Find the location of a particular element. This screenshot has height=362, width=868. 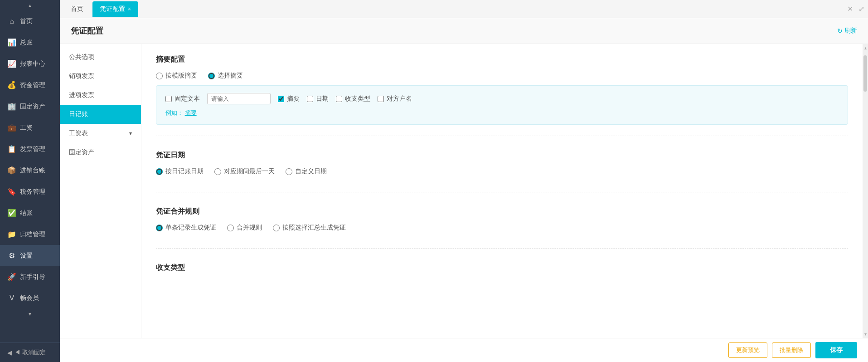

refresh-icon: ↻ is located at coordinates (840, 31).